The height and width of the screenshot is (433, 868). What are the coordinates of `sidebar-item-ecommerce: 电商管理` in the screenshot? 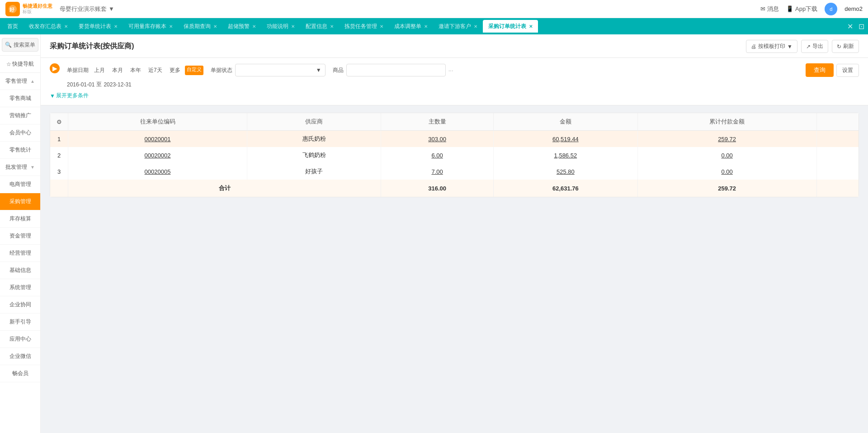 It's located at (20, 185).